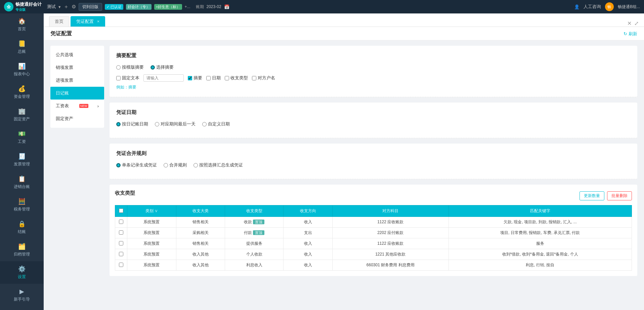 The height and width of the screenshot is (310, 644). I want to click on select-all-checkbox, so click(121, 210).